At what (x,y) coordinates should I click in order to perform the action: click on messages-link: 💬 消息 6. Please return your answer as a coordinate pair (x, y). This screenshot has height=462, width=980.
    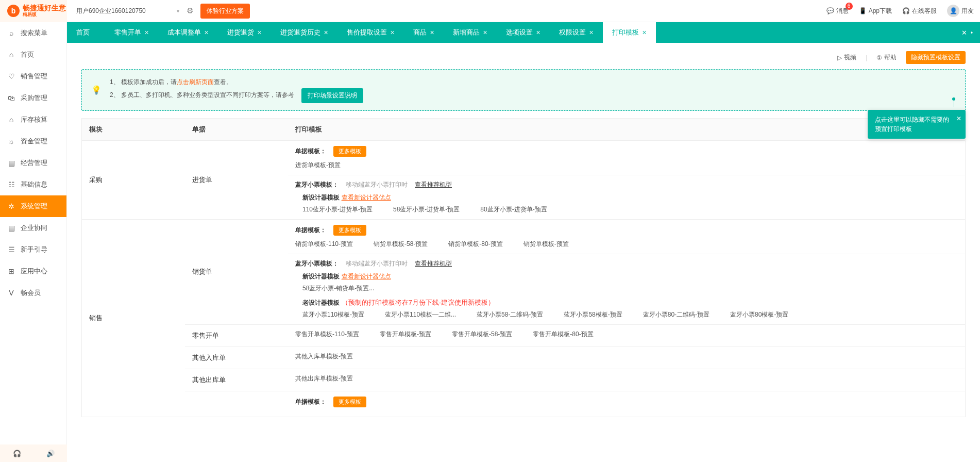
    Looking at the image, I should click on (838, 11).